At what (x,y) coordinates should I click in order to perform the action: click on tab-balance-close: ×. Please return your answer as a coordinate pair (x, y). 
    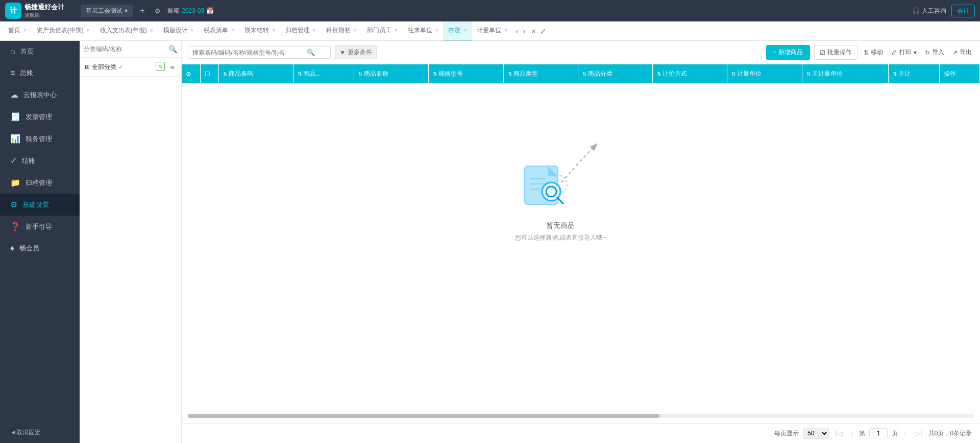
    Looking at the image, I should click on (88, 31).